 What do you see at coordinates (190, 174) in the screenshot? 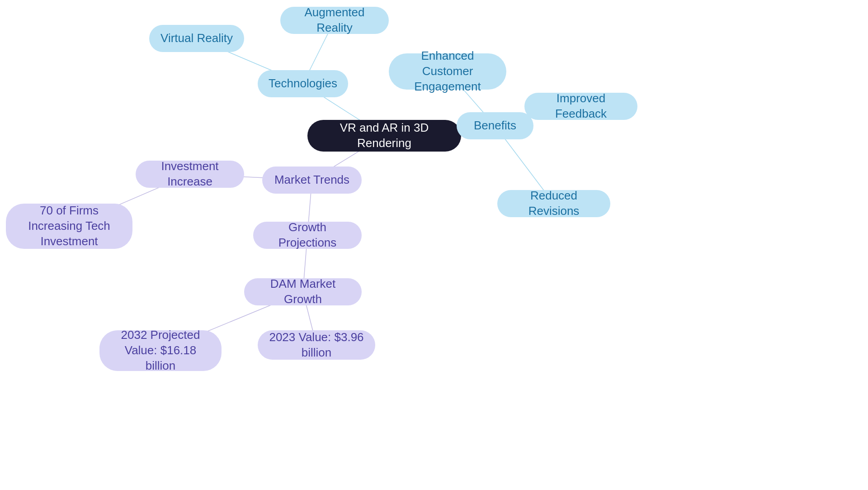
I see `investment-increase-node: Investment Increase` at bounding box center [190, 174].